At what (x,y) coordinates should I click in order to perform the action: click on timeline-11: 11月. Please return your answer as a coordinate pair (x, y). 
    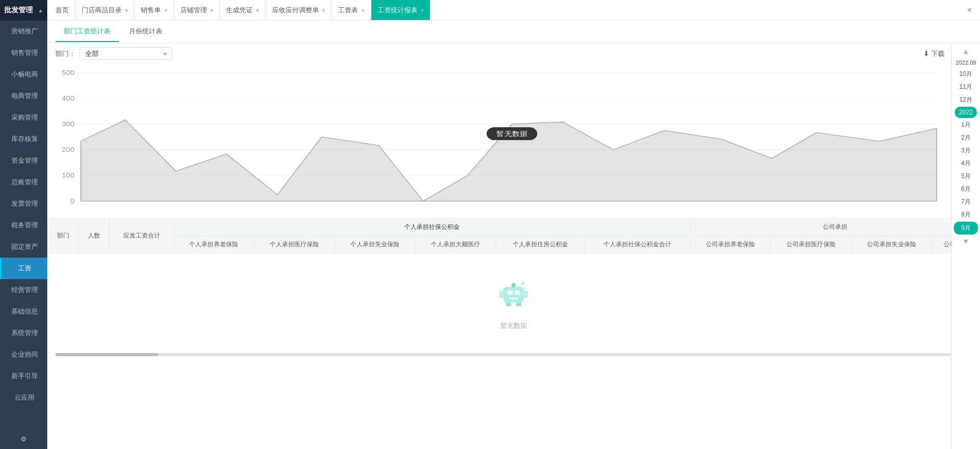
    Looking at the image, I should click on (966, 87).